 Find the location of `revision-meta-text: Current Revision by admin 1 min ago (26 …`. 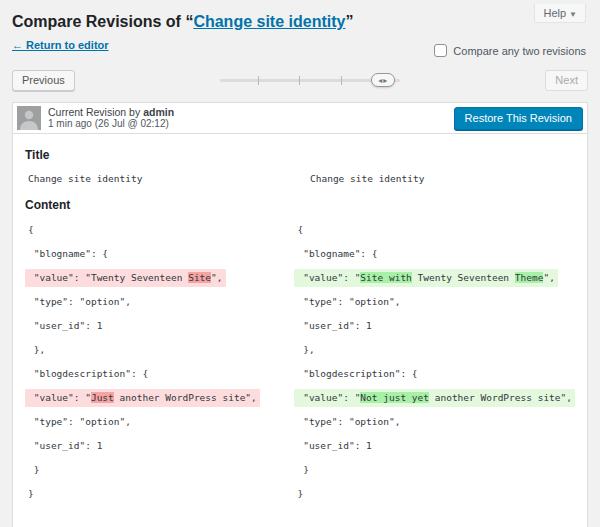

revision-meta-text: Current Revision by admin 1 min ago (26 … is located at coordinates (111, 118).